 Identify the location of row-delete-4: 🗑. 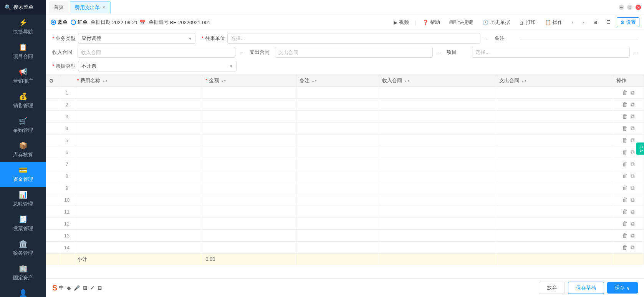
(625, 128).